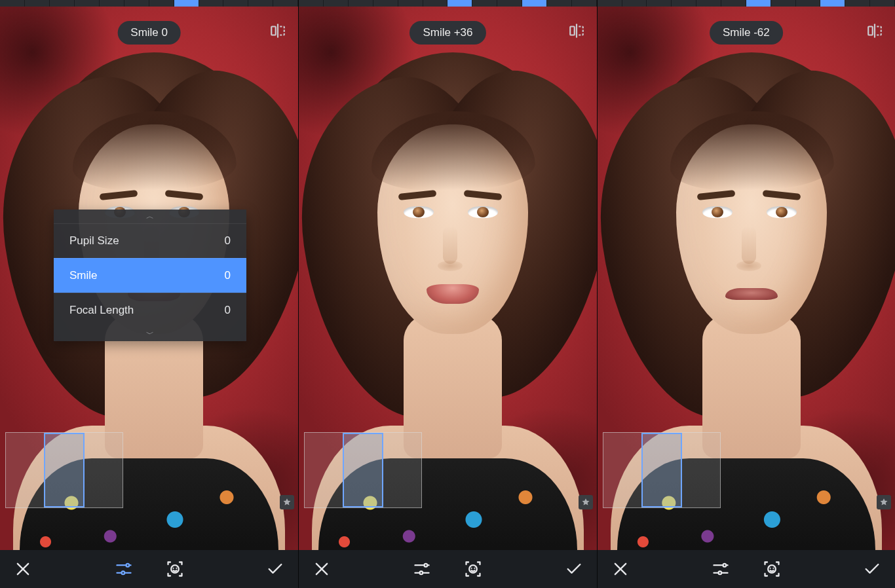 Image resolution: width=895 pixels, height=588 pixels. Describe the element at coordinates (150, 241) in the screenshot. I see `menu-item: Pupil Size 0` at that location.